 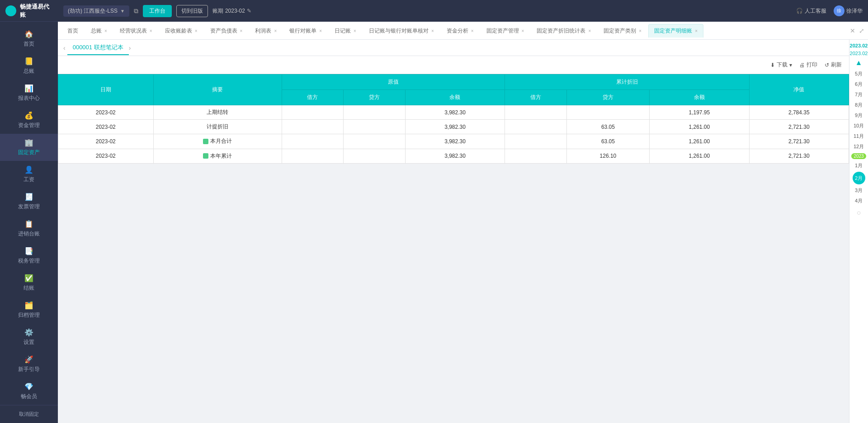 I want to click on copy-icon: ⧉, so click(x=136, y=11).